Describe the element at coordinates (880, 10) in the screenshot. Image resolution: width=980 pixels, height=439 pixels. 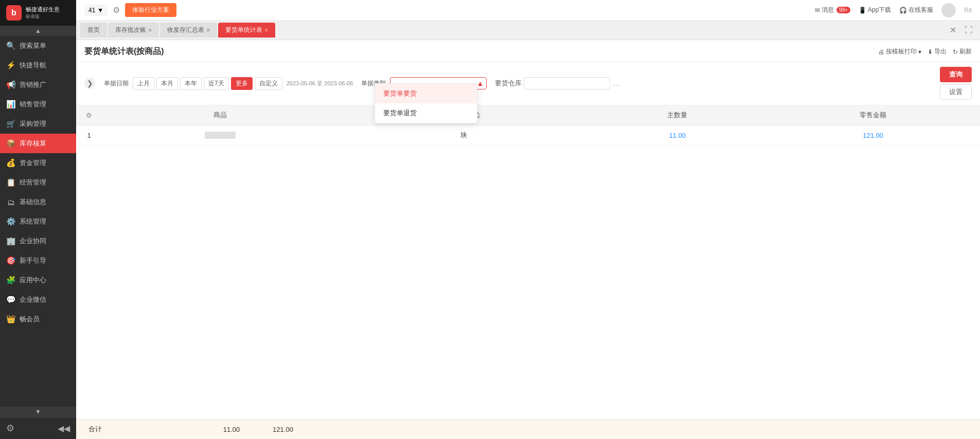
I see `app-download-label: App下载` at that location.